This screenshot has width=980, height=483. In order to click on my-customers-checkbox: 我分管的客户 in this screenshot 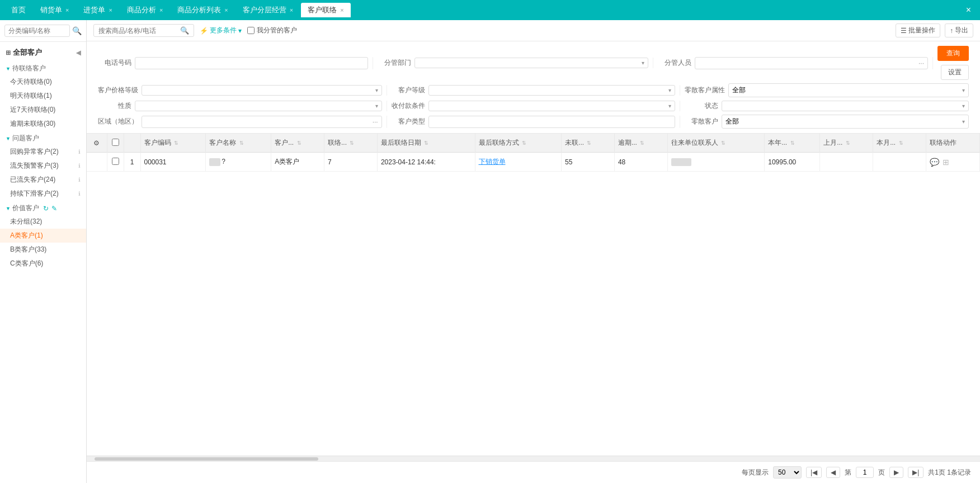, I will do `click(272, 30)`.